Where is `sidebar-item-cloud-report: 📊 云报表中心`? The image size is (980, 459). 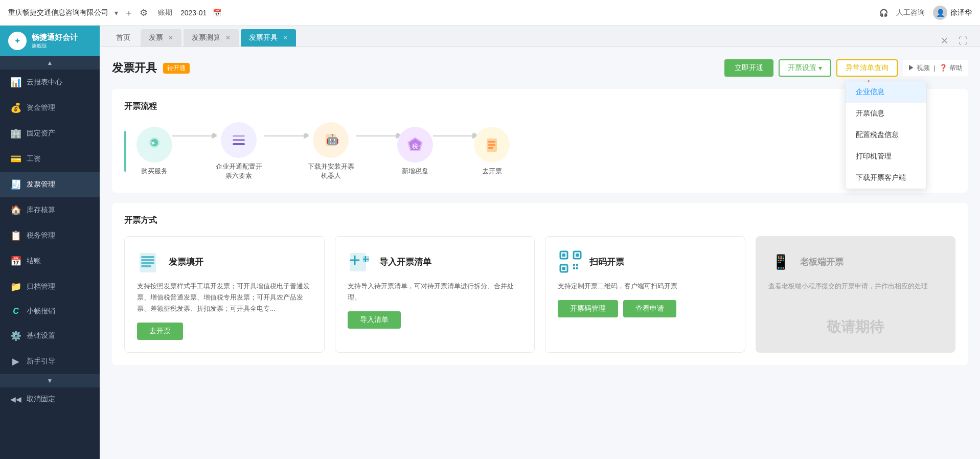 sidebar-item-cloud-report: 📊 云报表中心 is located at coordinates (50, 82).